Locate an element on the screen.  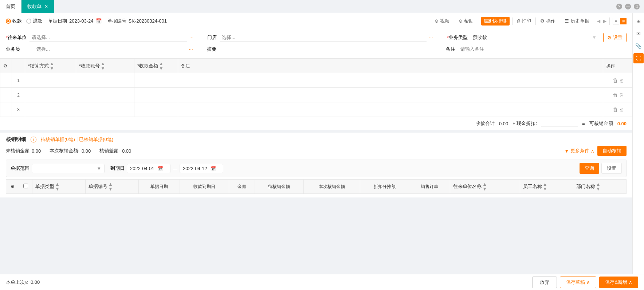
shop-more-btn: ··· is located at coordinates (431, 38).